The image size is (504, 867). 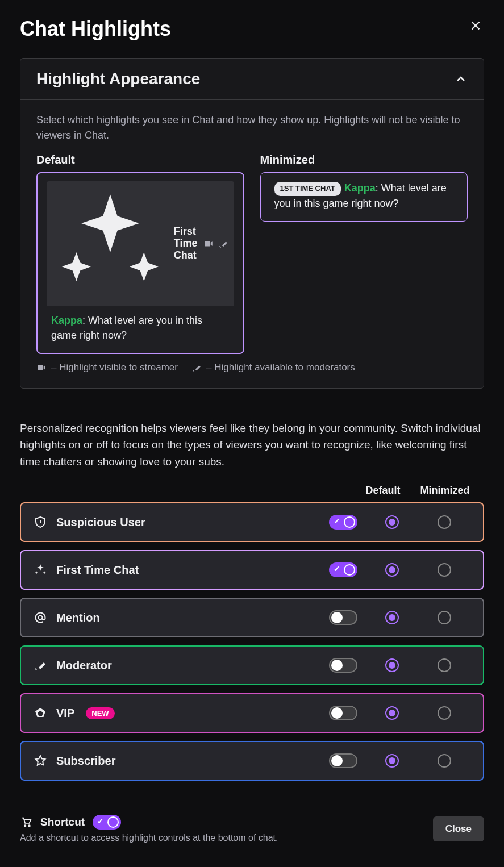 What do you see at coordinates (107, 822) in the screenshot?
I see `shortcut-toggle` at bounding box center [107, 822].